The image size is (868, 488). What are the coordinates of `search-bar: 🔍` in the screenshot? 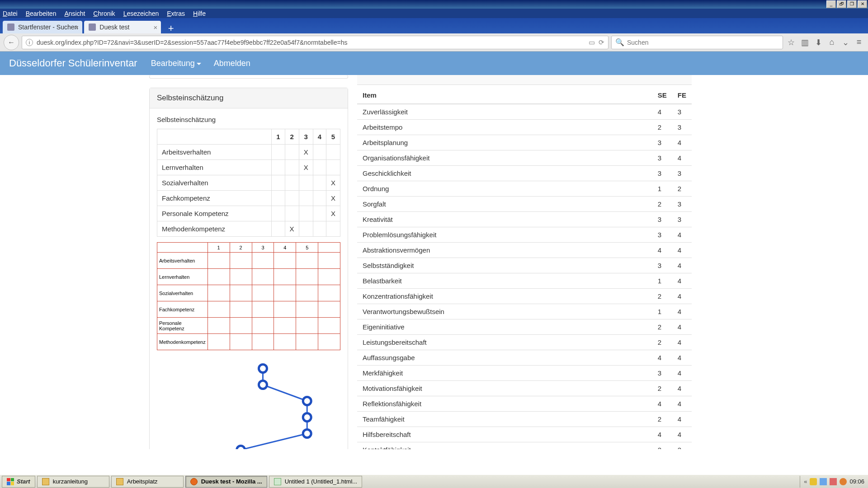 It's located at (697, 42).